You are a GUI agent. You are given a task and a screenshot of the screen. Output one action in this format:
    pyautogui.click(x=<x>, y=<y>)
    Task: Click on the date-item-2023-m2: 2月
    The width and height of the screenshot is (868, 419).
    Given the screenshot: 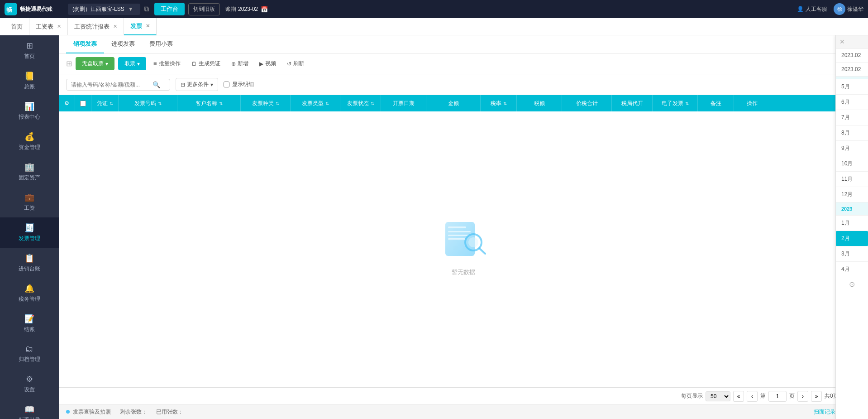 What is the action you would take?
    pyautogui.click(x=852, y=239)
    